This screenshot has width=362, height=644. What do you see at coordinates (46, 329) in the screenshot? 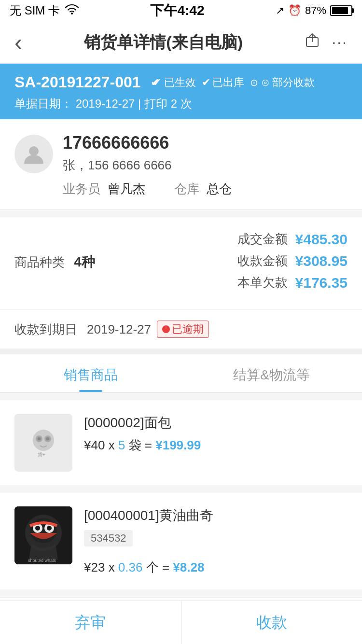
I see `due-label: 收款到期日` at bounding box center [46, 329].